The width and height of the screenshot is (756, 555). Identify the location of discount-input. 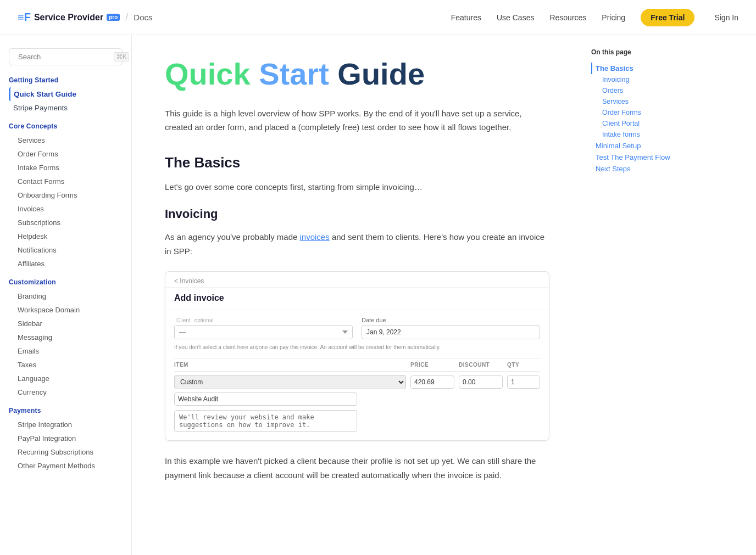
(481, 382).